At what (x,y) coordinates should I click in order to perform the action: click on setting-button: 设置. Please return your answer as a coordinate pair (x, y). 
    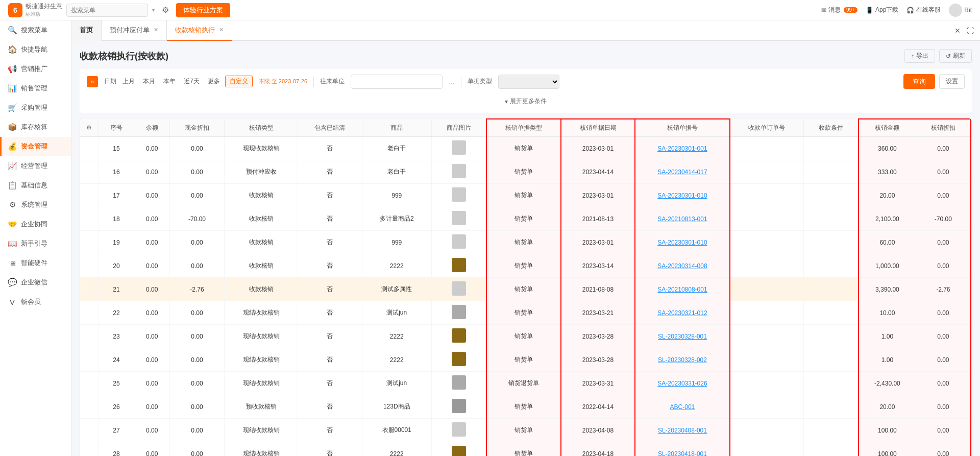
    Looking at the image, I should click on (952, 82).